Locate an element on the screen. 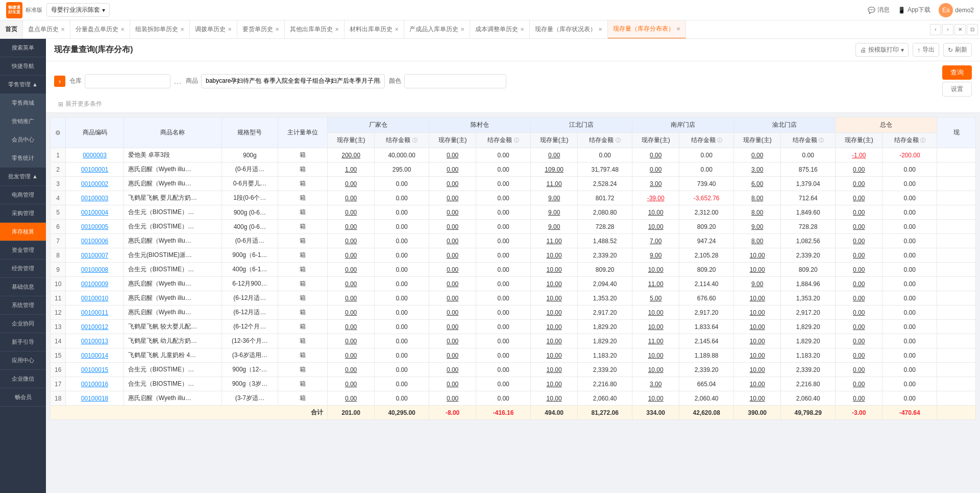  tab-stock-distribution: 现存量（库存分布表）✕ is located at coordinates (647, 30).